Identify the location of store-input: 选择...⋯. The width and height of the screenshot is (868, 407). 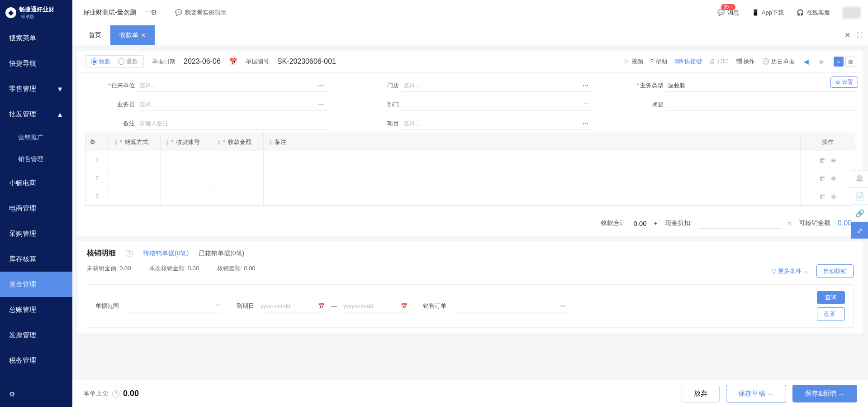
(496, 86).